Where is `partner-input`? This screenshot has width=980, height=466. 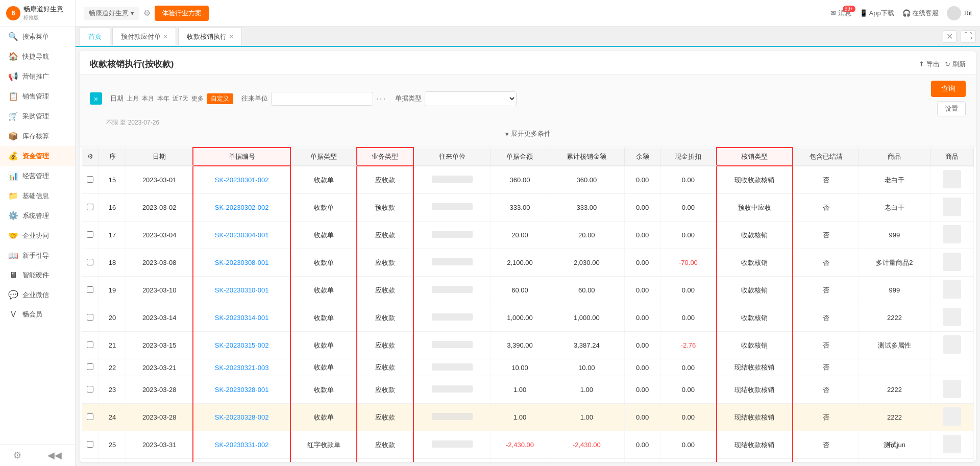
partner-input is located at coordinates (322, 99).